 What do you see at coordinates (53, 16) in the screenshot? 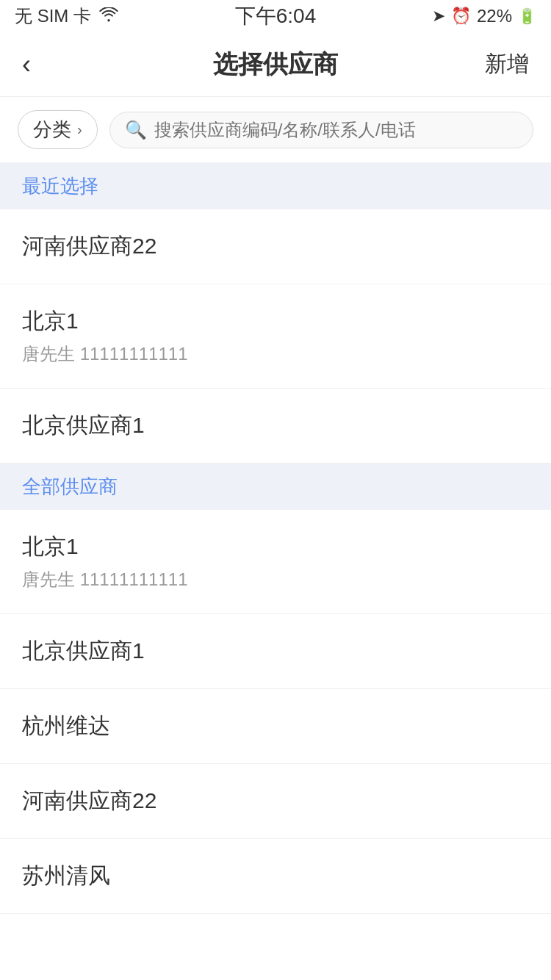
I see `carrier-text: 无 SIM 卡` at bounding box center [53, 16].